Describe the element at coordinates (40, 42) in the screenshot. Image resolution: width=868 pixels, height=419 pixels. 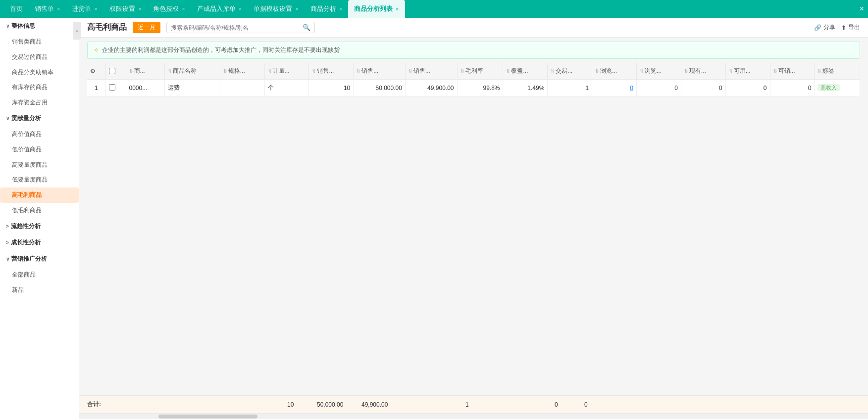
I see `sidebar-item-sales-goods: 销售类商品` at that location.